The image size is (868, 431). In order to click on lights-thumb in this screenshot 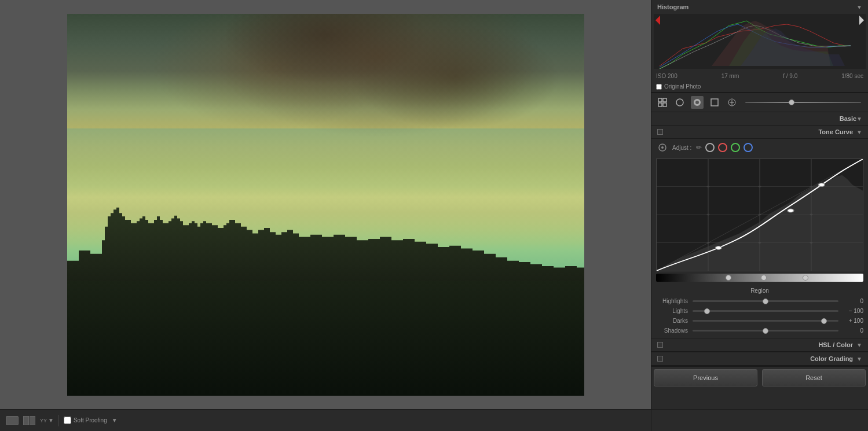, I will do `click(707, 311)`.